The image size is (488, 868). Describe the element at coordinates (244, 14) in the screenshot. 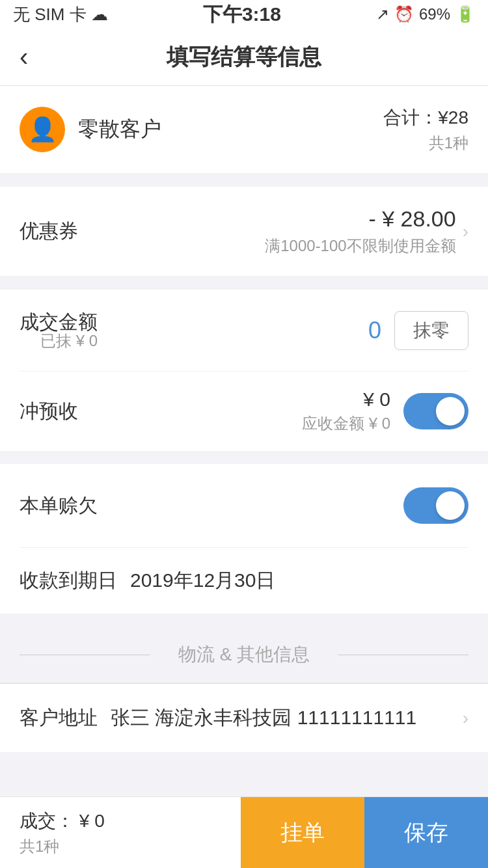

I see `status-bar: 无 SIM 卡 ☁ 下午3:18 ↗ ⏰ 69% 🔋` at that location.